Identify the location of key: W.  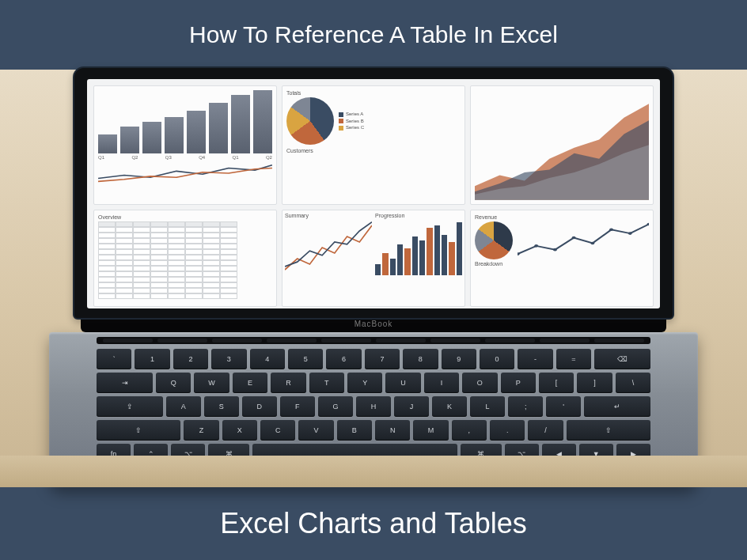
(211, 383).